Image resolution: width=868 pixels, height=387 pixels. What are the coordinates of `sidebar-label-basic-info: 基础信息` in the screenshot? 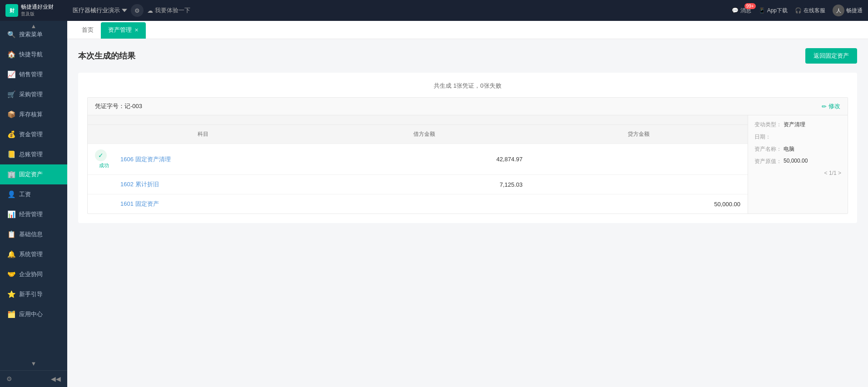 It's located at (31, 234).